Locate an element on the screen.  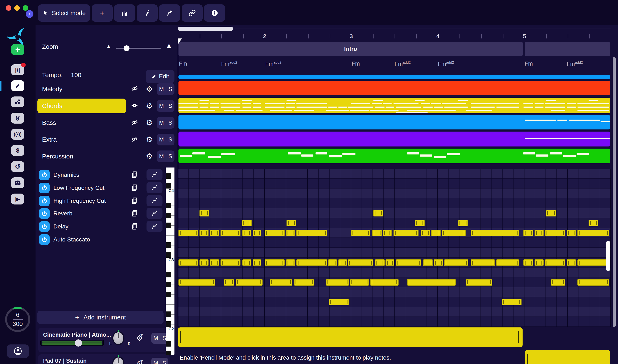
zoom-slider-thumb is located at coordinates (127, 48).